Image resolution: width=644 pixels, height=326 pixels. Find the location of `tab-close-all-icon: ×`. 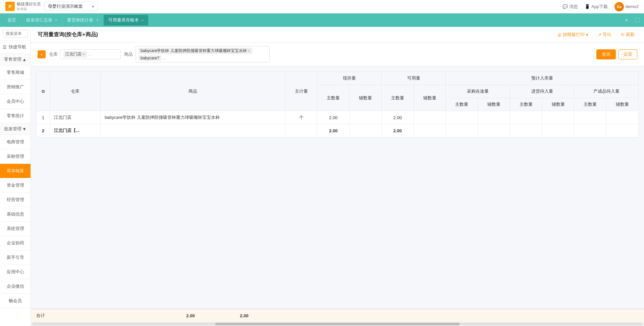

tab-close-all-icon: × is located at coordinates (627, 20).